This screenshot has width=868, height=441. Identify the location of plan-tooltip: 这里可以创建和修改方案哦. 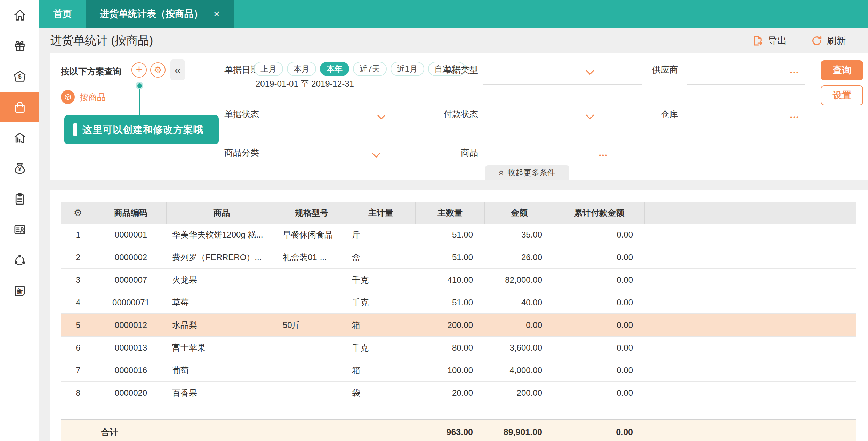
(142, 130).